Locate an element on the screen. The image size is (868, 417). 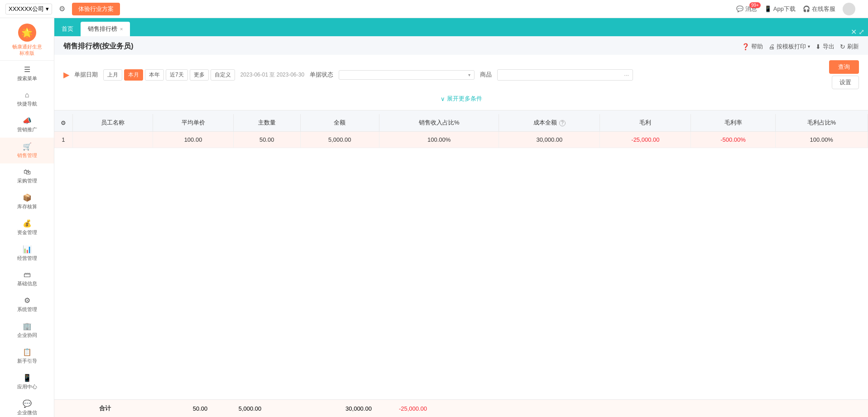
sidebar-label-inventory: 库存核算 is located at coordinates (27, 206).